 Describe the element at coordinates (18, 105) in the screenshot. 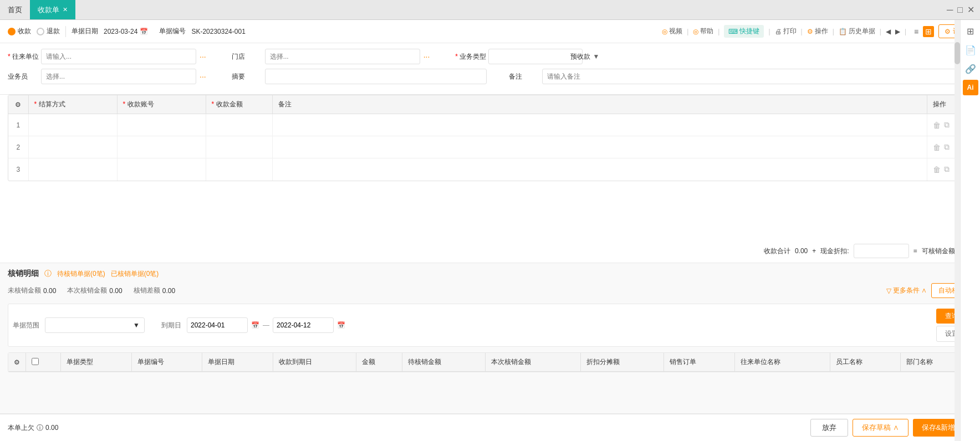

I see `col-settings: ⚙` at that location.